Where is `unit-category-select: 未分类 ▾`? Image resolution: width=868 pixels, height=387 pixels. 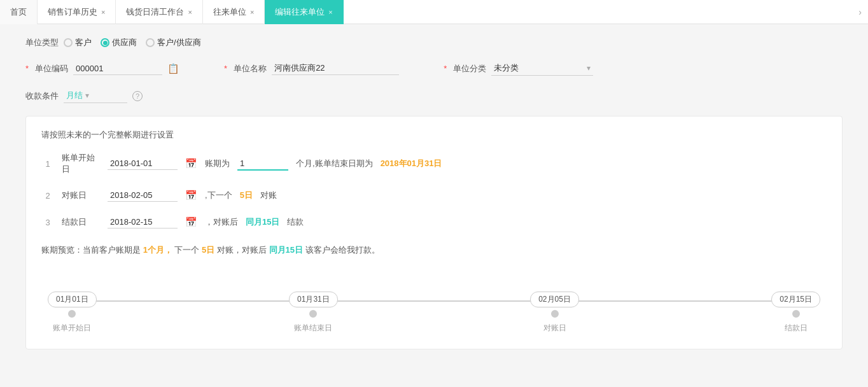 unit-category-select: 未分类 ▾ is located at coordinates (542, 69).